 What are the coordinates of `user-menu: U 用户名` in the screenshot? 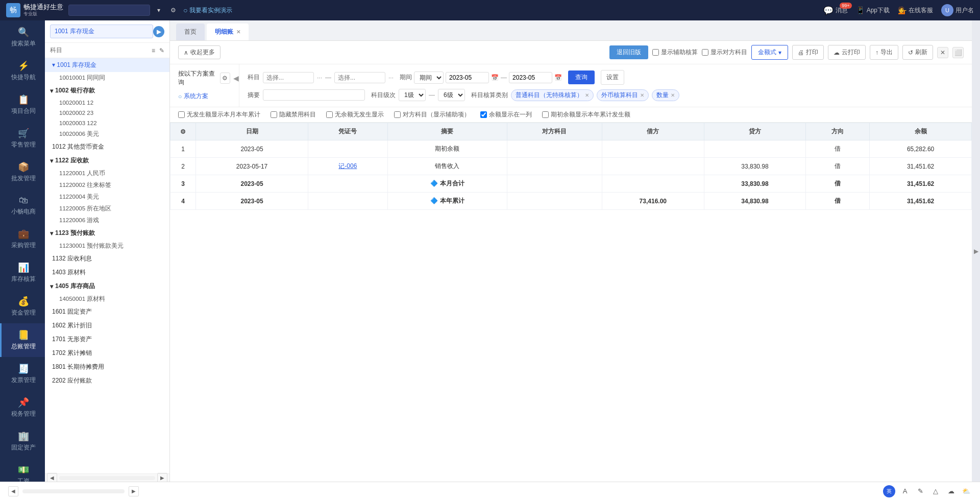 It's located at (958, 10).